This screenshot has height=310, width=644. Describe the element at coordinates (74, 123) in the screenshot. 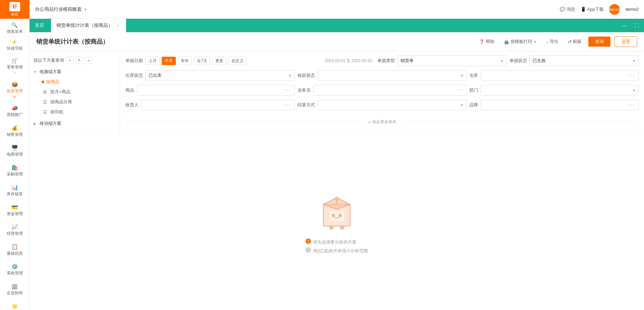

I see `tree-item-mobile: ▶ 移动端方案` at that location.